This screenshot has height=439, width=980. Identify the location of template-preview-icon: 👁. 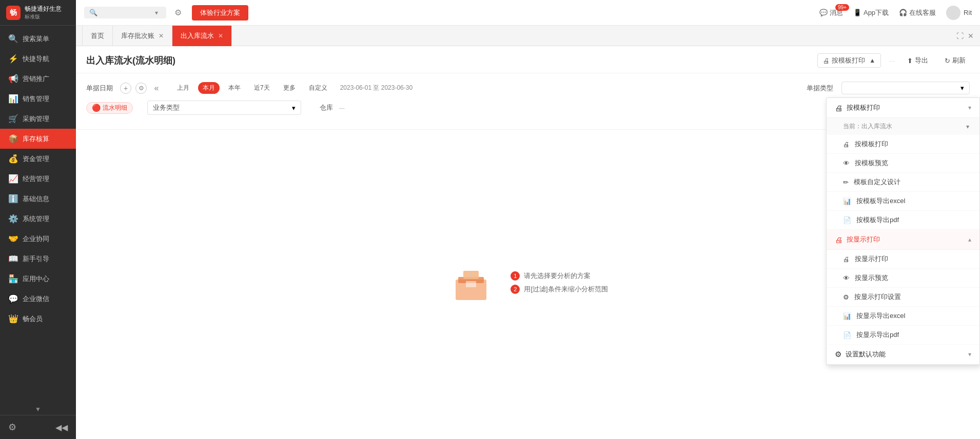
(847, 163).